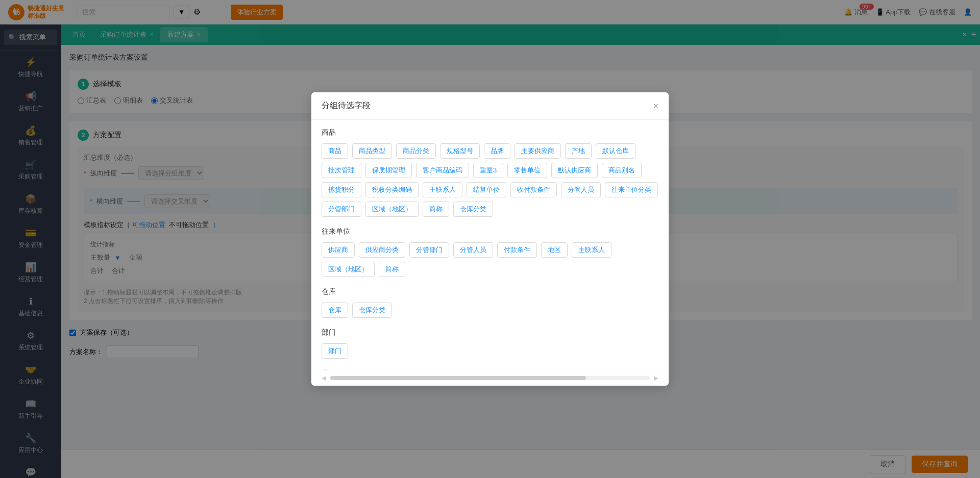 The image size is (980, 478). What do you see at coordinates (631, 190) in the screenshot?
I see `field-tag: 往来单位分类` at bounding box center [631, 190].